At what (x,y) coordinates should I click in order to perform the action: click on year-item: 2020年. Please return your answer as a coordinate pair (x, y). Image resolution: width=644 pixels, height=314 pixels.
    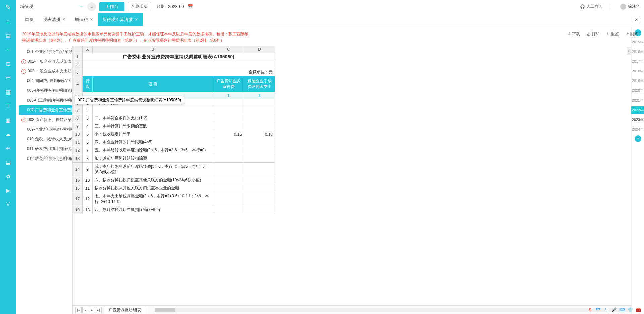
    Looking at the image, I should click on (638, 90).